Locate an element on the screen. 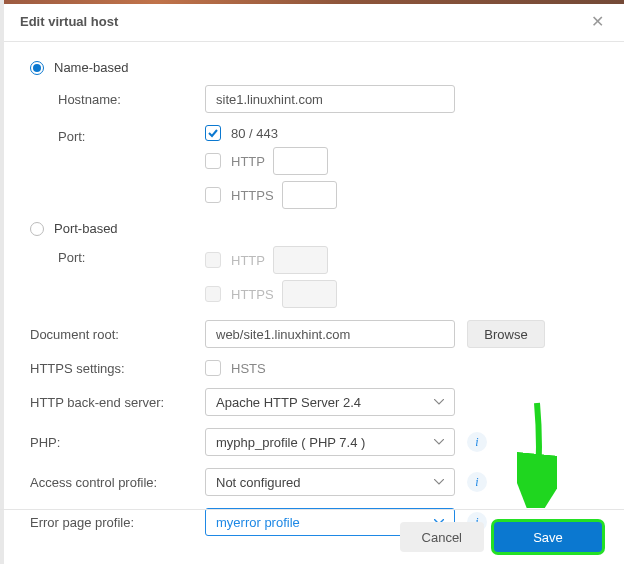  hostname-input is located at coordinates (330, 99).